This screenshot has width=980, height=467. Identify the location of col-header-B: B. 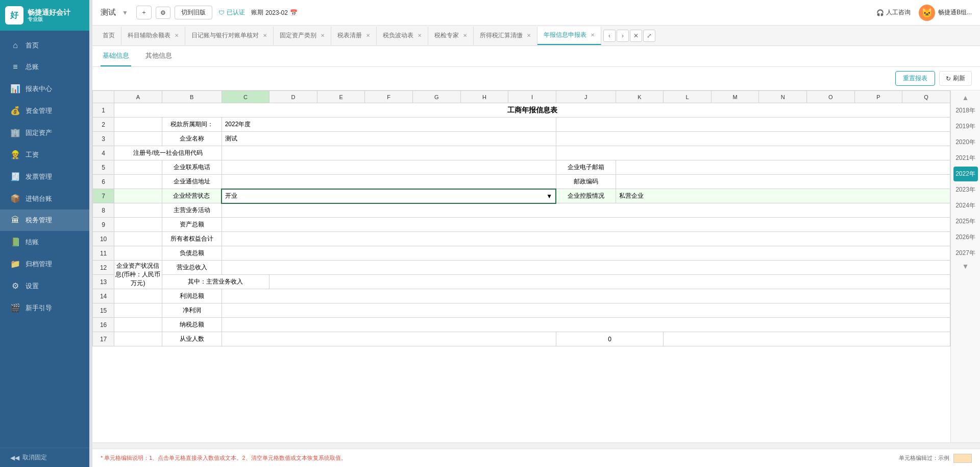
(192, 97).